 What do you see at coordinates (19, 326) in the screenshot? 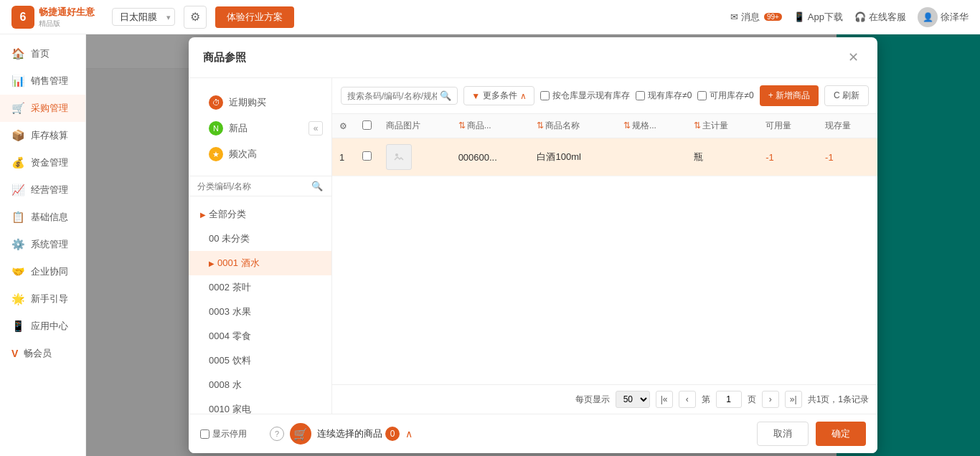
I see `app-center-icon: 📱` at bounding box center [19, 326].